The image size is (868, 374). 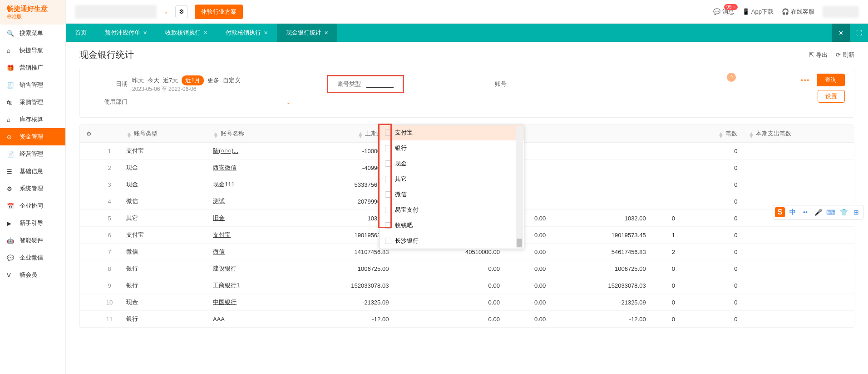 What do you see at coordinates (171, 80) in the screenshot?
I see `date-option: 近7天` at bounding box center [171, 80].